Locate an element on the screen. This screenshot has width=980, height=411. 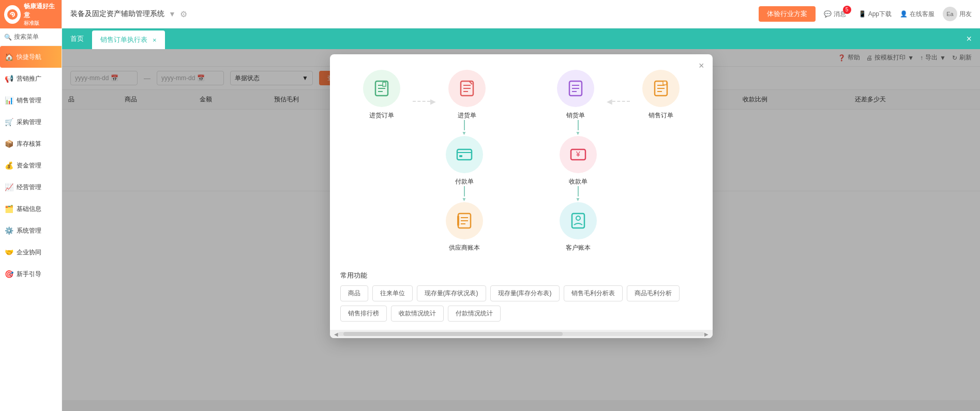
common-title: 常用功能 is located at coordinates (521, 276).